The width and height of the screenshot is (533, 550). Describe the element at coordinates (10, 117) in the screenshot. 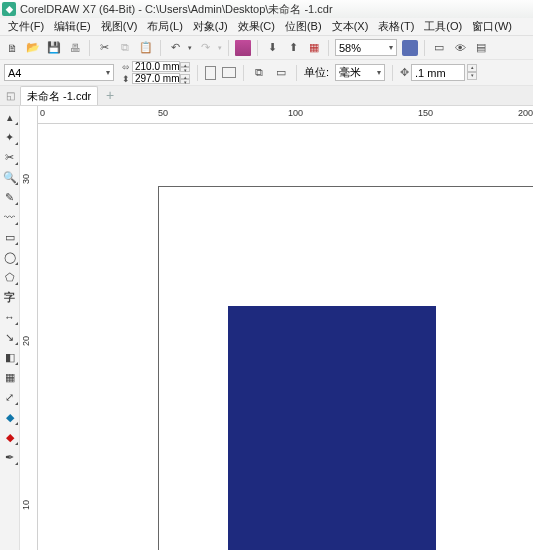

I see `pick-tool-icon: ▴` at that location.